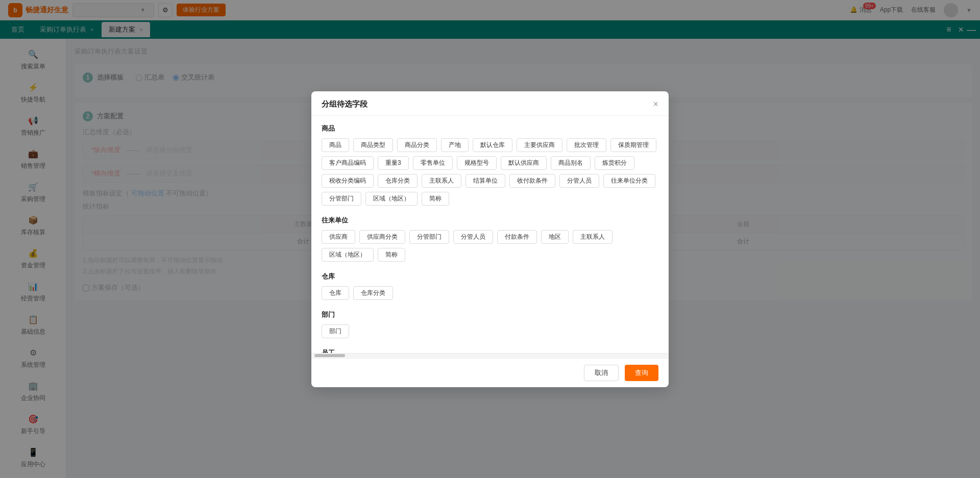 The height and width of the screenshot is (478, 980). Describe the element at coordinates (490, 332) in the screenshot. I see `department-tags: 部门` at that location.